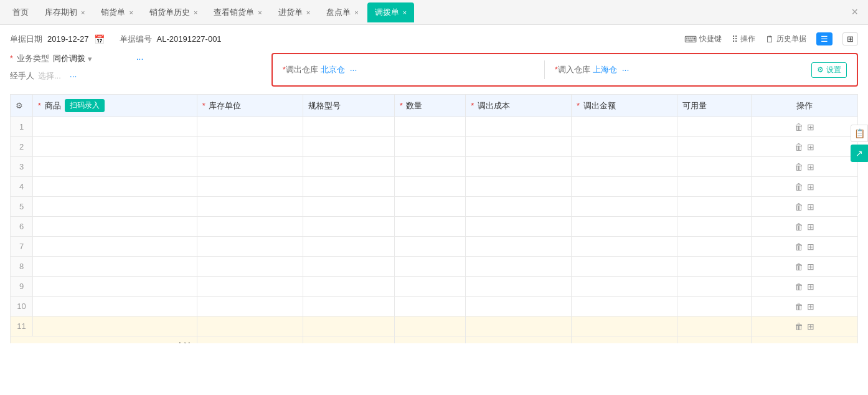 This screenshot has height=395, width=868. I want to click on row-available, so click(714, 167).